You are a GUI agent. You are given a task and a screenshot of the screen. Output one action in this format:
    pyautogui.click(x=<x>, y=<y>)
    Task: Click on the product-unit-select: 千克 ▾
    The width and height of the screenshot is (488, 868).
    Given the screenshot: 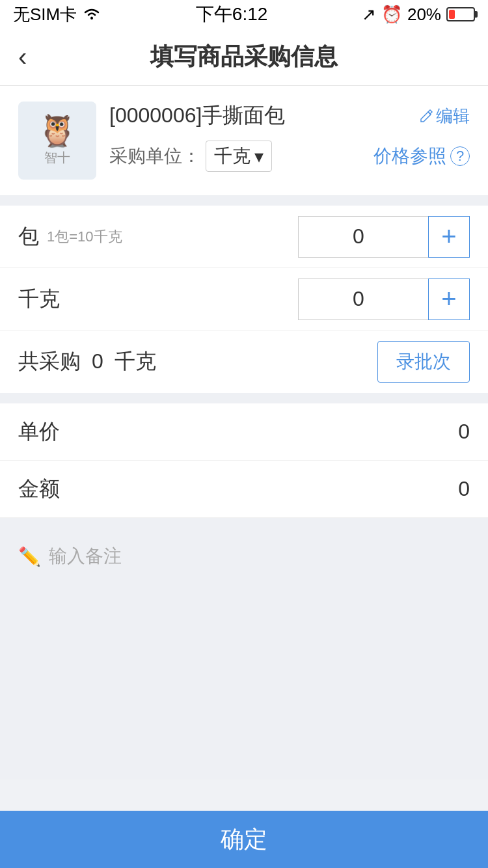 What is the action you would take?
    pyautogui.click(x=239, y=156)
    